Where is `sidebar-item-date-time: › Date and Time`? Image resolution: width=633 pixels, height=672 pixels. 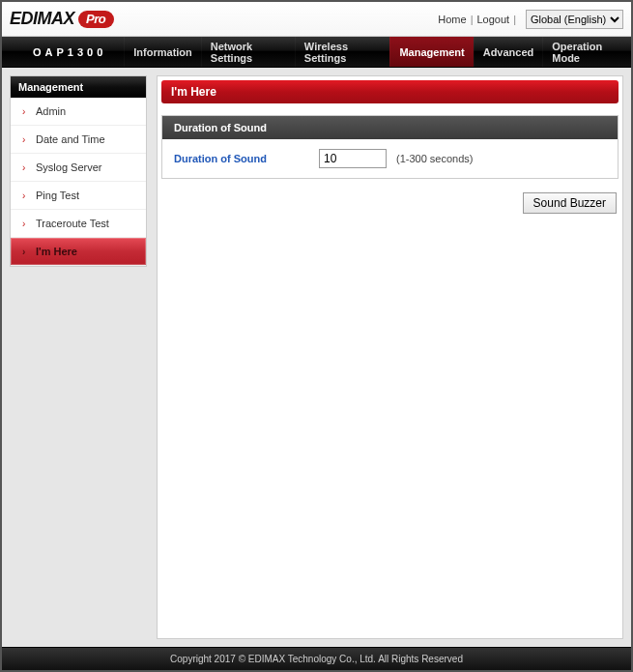 sidebar-item-date-time: › Date and Time is located at coordinates (78, 139).